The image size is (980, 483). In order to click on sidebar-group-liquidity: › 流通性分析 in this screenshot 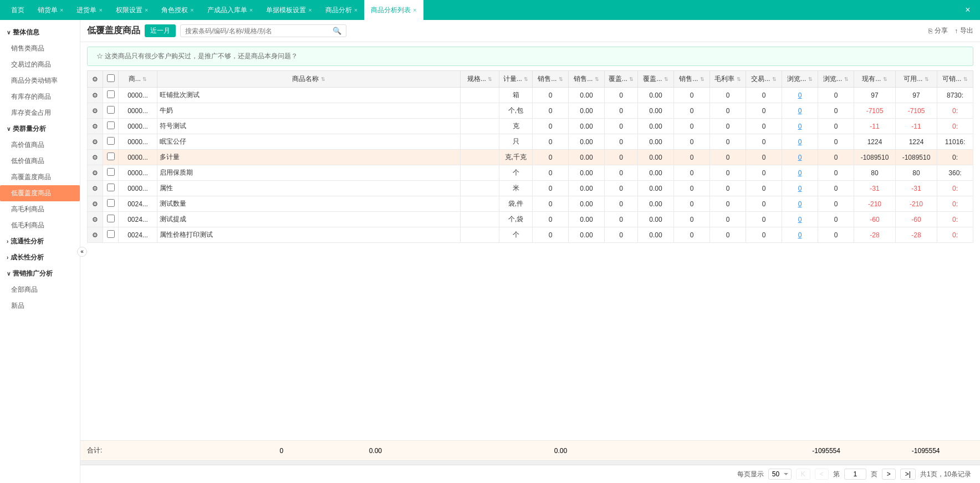, I will do `click(40, 242)`.